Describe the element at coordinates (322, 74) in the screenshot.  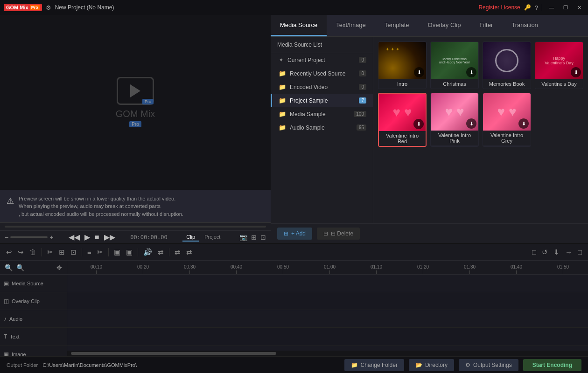
I see `sidebar-item-recently-used: 📁 Recently Used Source 0` at that location.